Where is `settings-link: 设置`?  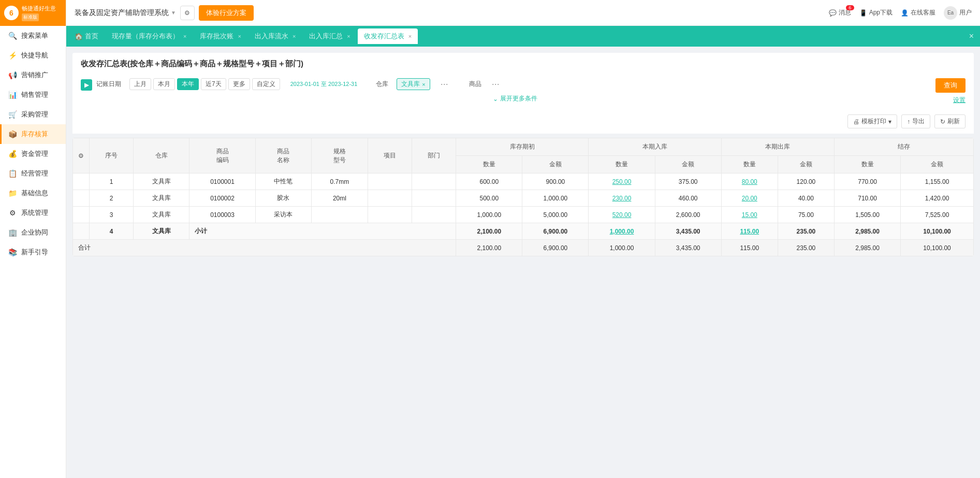 settings-link: 设置 is located at coordinates (959, 100).